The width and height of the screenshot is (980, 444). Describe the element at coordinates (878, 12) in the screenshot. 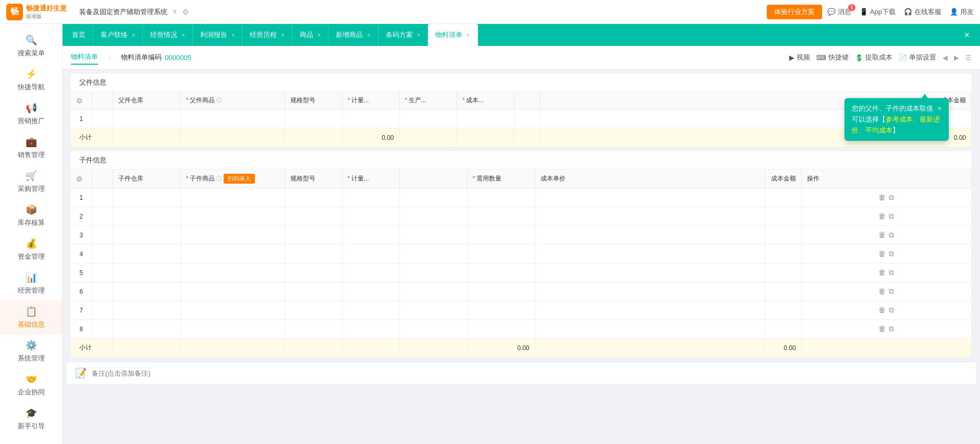

I see `app-download-button: 📱 App下载` at that location.